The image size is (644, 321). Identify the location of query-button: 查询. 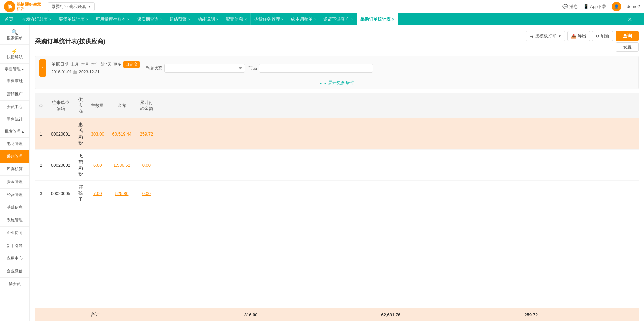
(627, 36).